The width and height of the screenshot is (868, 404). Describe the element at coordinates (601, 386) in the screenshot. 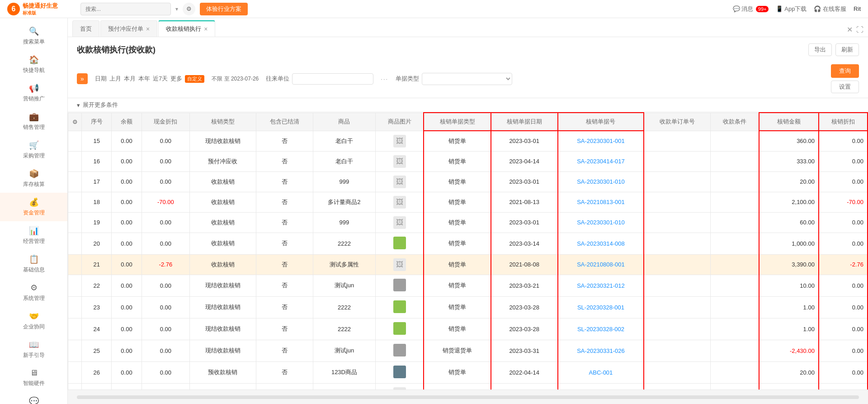

I see `cell-writeoff-doc-no: SL-20230408-001` at that location.